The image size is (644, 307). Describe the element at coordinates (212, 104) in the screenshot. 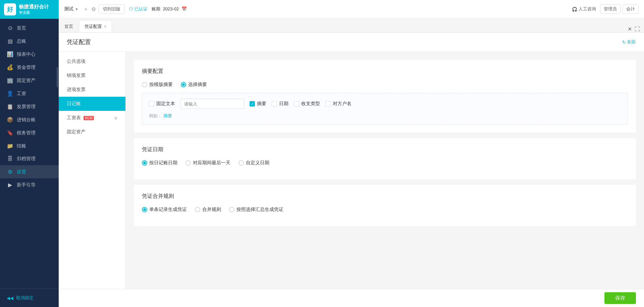

I see `fixed-text-input` at that location.